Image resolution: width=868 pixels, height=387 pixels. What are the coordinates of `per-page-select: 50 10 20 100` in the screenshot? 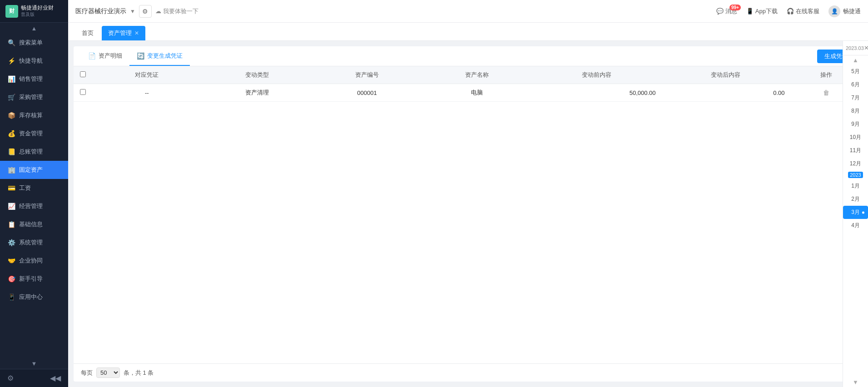 It's located at (108, 372).